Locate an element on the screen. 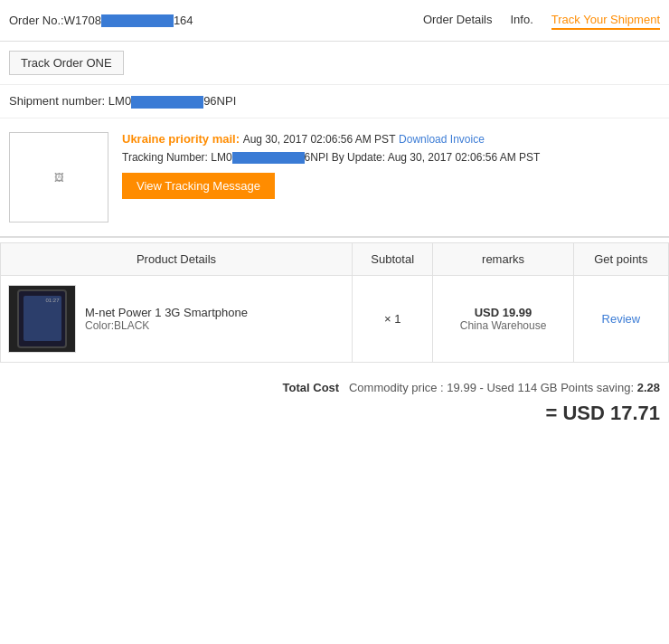 This screenshot has width=669, height=644. shipment-label: Shipment number: LM0 is located at coordinates (71, 101).